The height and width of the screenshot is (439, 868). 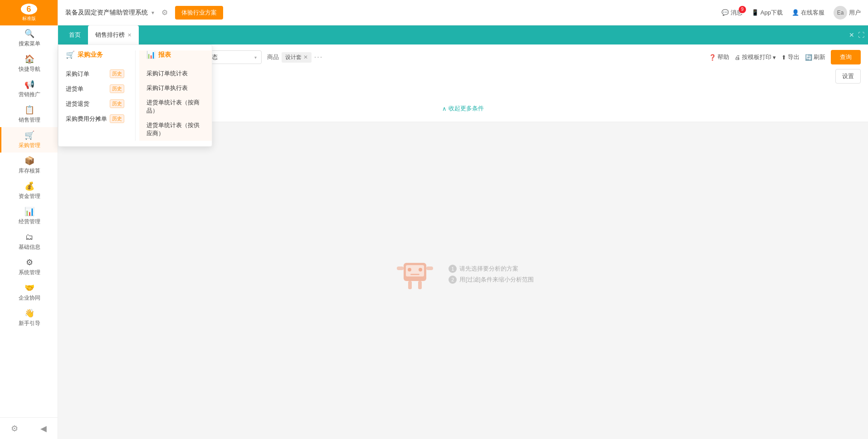 What do you see at coordinates (15, 429) in the screenshot?
I see `settings-bottom-btn: ⚙` at bounding box center [15, 429].